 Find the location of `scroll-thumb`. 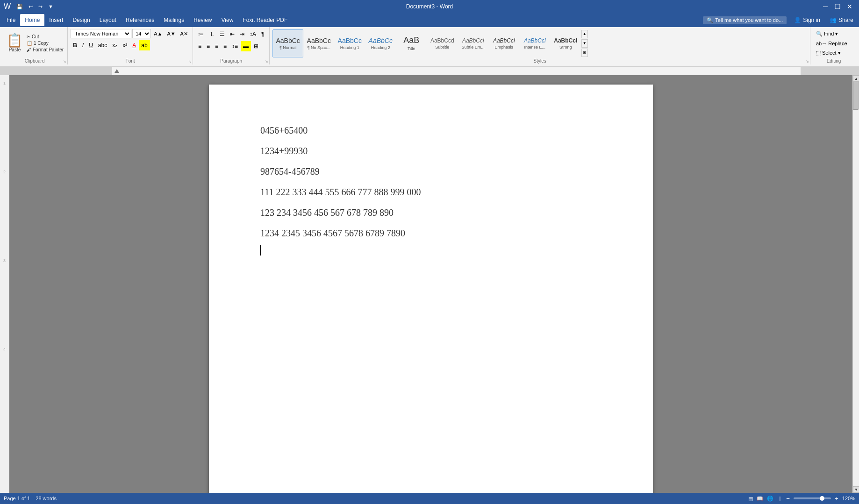

scroll-thumb is located at coordinates (856, 96).